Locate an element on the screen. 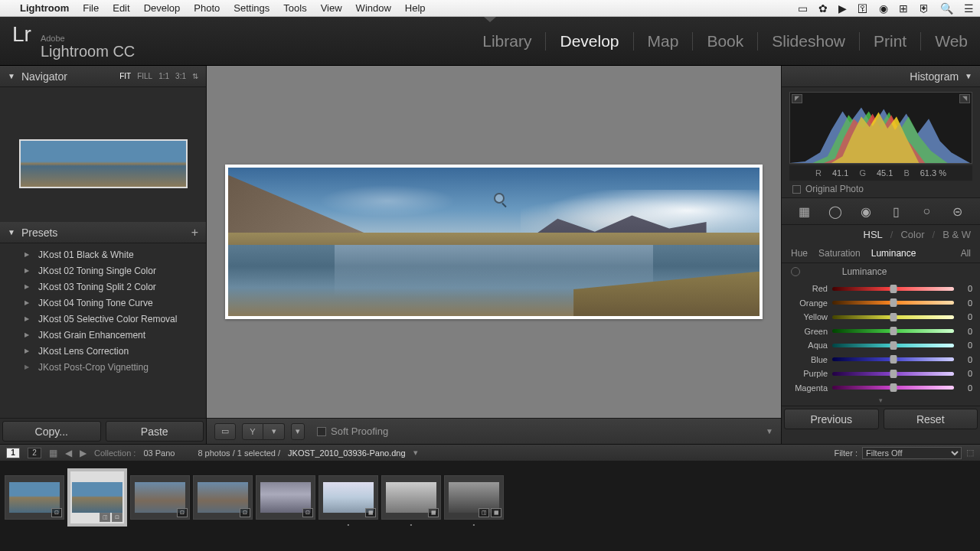 This screenshot has height=551, width=980. sync-icon: ◉ is located at coordinates (884, 8).